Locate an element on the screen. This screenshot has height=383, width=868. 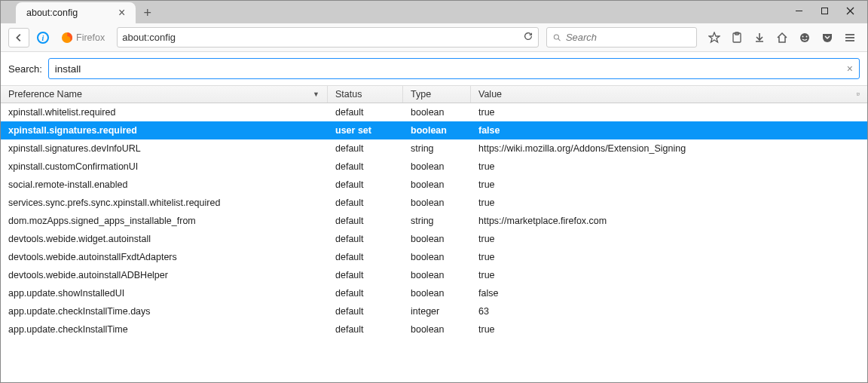
cell-name: xpinstall.whitelist.required is located at coordinates (164, 112).